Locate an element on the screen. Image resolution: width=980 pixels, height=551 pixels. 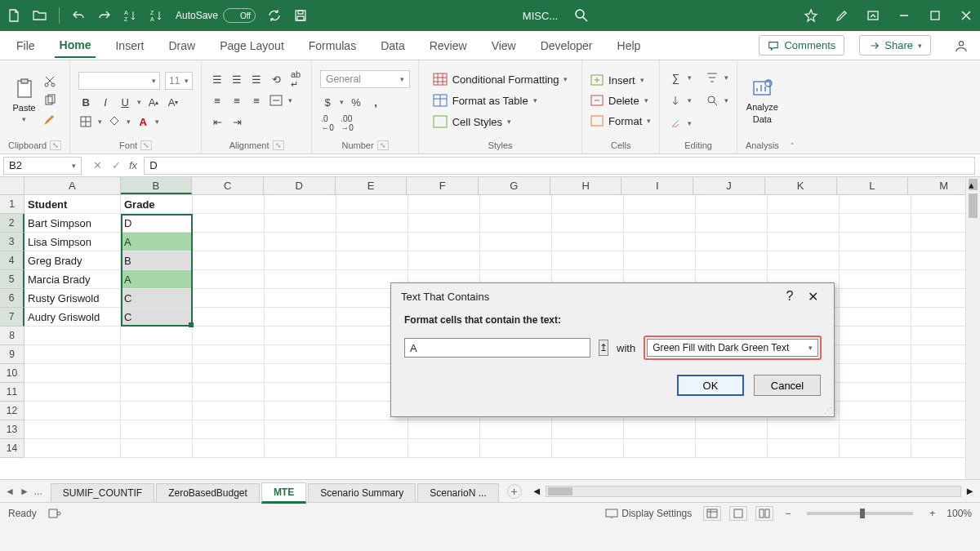
font-color-icon: A is located at coordinates (143, 122).